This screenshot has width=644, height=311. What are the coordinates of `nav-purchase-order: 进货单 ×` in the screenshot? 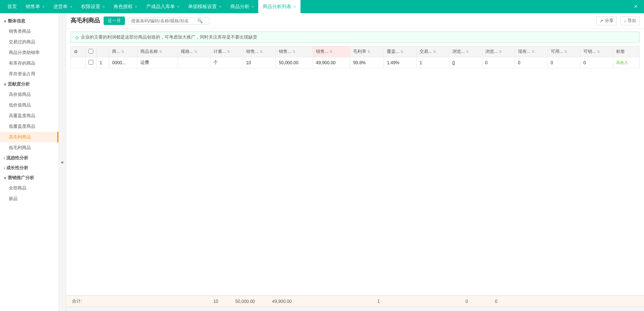 It's located at (62, 7).